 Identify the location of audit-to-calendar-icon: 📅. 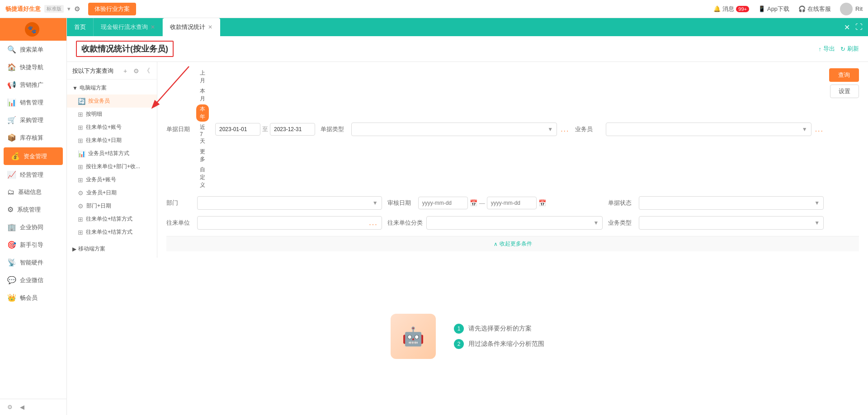
(542, 203).